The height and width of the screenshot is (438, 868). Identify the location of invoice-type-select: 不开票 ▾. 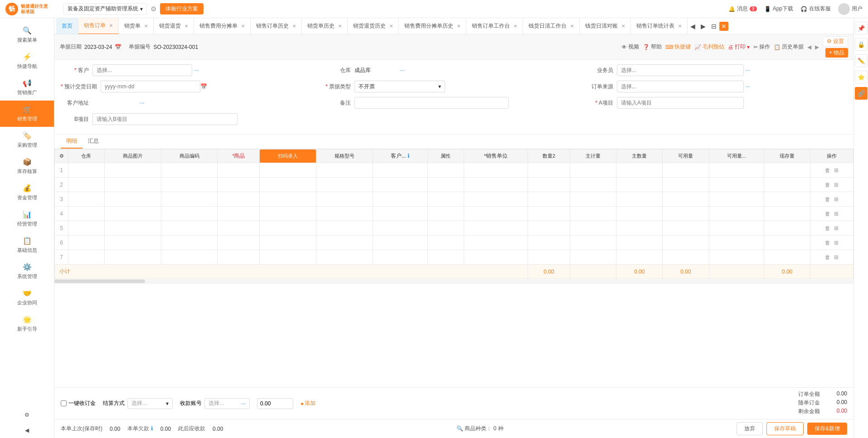
(400, 87).